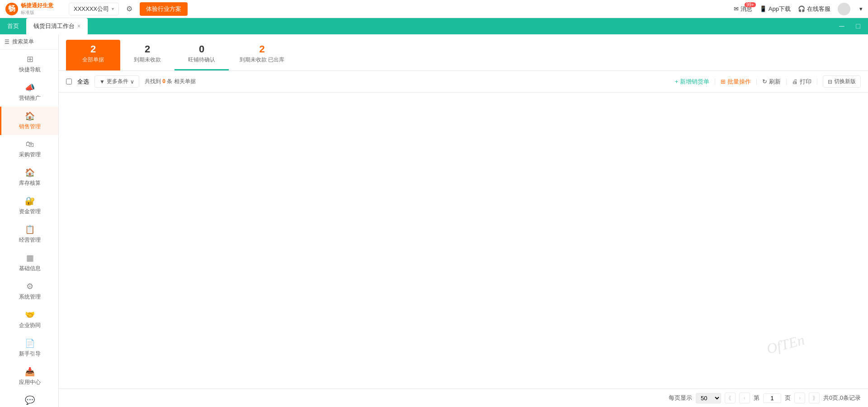  Describe the element at coordinates (147, 49) in the screenshot. I see `stat-number-overdue: 2` at that location.